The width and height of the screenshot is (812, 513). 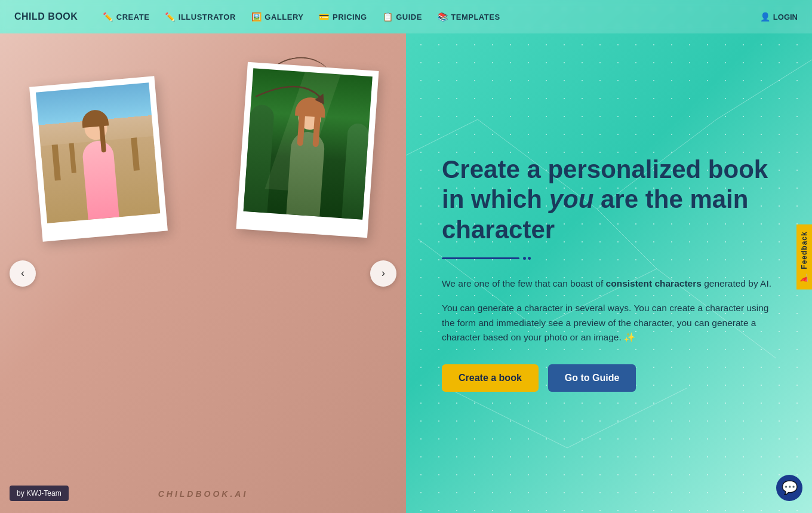 I want to click on kwj-badge: by KWJ-Team, so click(x=39, y=493).